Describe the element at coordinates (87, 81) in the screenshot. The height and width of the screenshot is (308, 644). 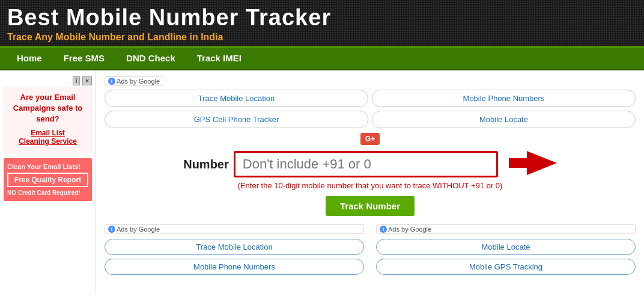
I see `sidebar-ad-close-button: ×` at that location.